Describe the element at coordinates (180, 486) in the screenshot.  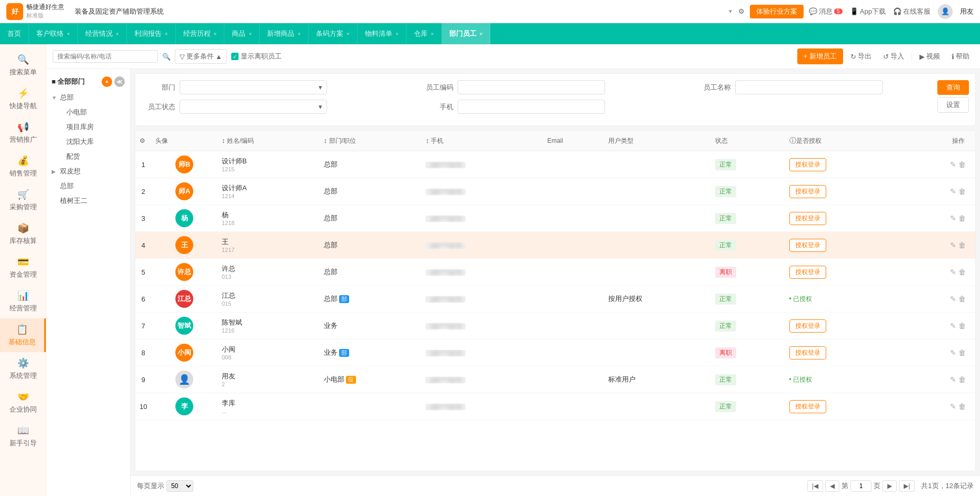
I see `page-size-select: 50 100 200` at that location.